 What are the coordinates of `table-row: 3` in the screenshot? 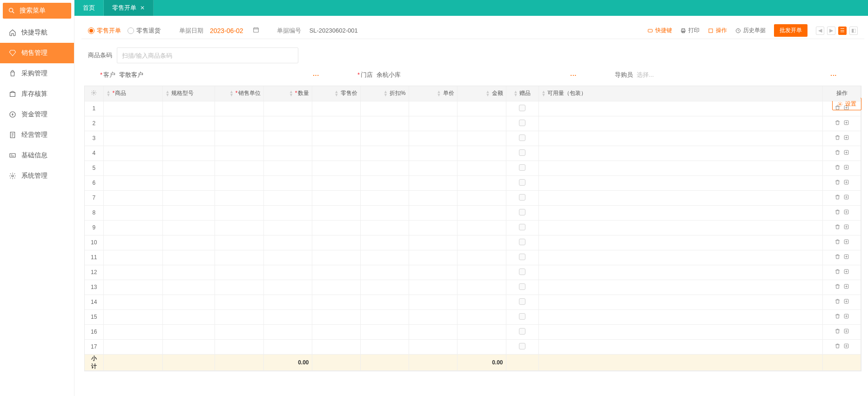 It's located at (473, 138).